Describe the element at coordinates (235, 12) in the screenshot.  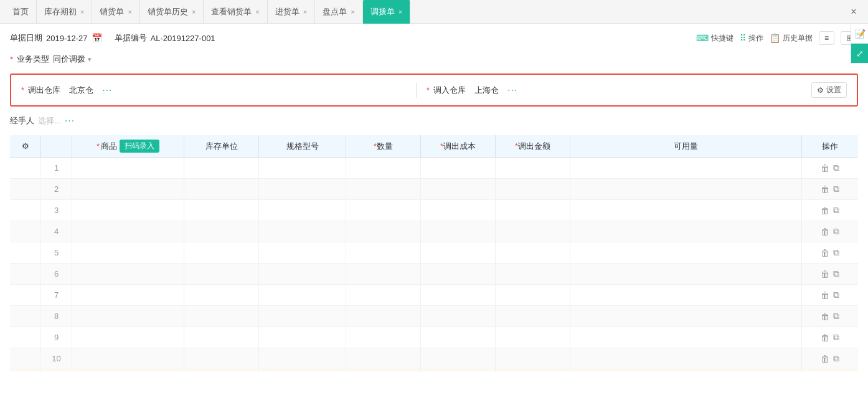
I see `tab-view-sales: 查看销货单 ×` at that location.